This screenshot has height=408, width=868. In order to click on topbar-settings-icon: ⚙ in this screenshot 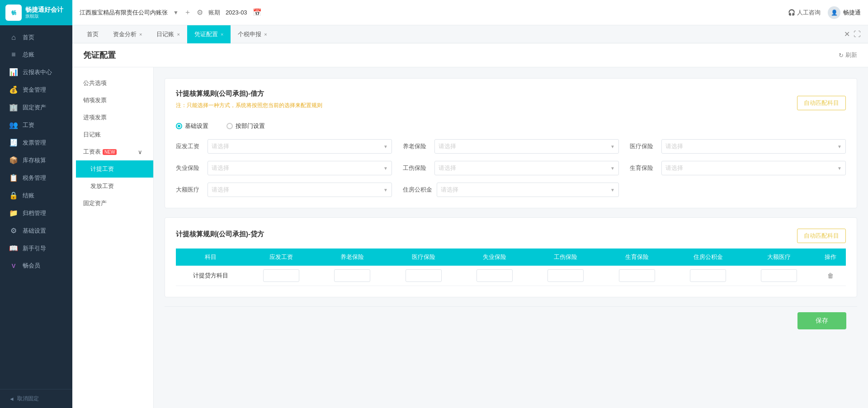, I will do `click(200, 13)`.